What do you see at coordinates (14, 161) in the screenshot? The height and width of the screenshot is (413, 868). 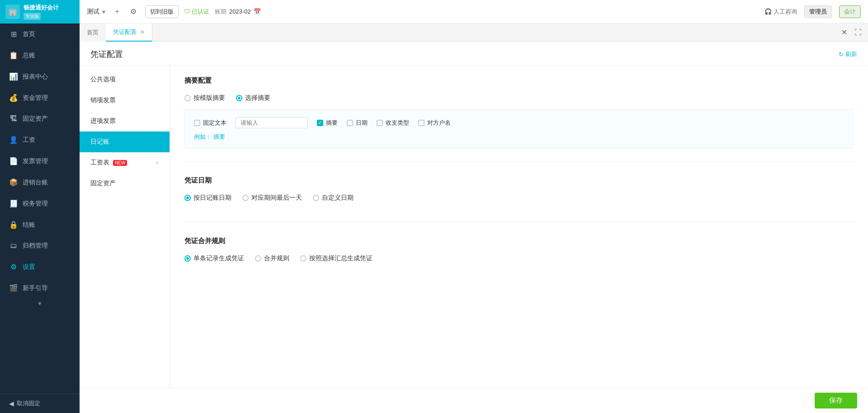 I see `invoice-icon: 📄` at bounding box center [14, 161].